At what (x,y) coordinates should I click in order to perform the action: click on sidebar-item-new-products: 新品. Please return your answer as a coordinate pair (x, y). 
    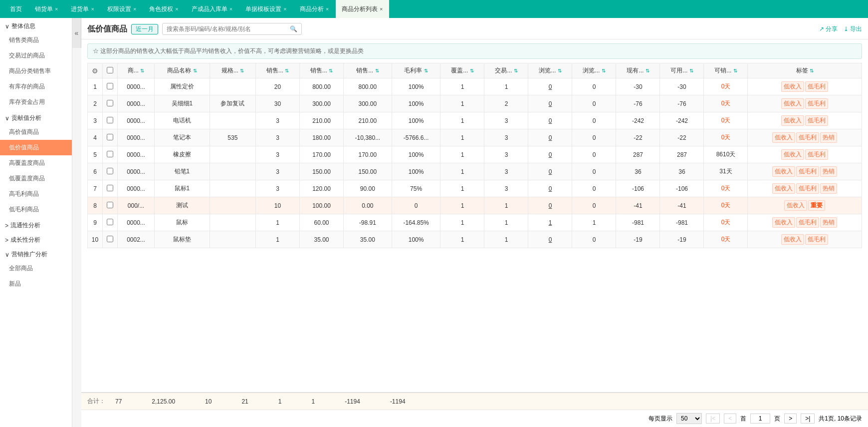
    Looking at the image, I should click on (36, 284).